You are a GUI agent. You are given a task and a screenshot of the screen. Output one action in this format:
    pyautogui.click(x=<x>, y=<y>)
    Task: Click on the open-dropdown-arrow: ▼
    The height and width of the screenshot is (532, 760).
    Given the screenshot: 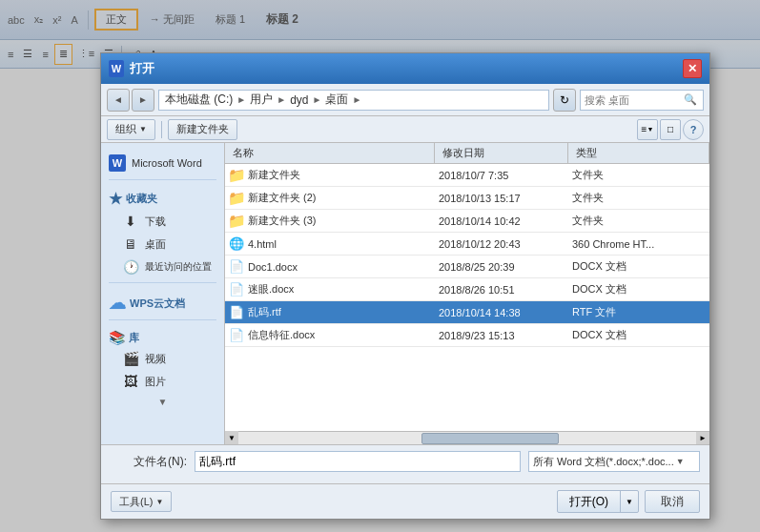 What is the action you would take?
    pyautogui.click(x=629, y=501)
    